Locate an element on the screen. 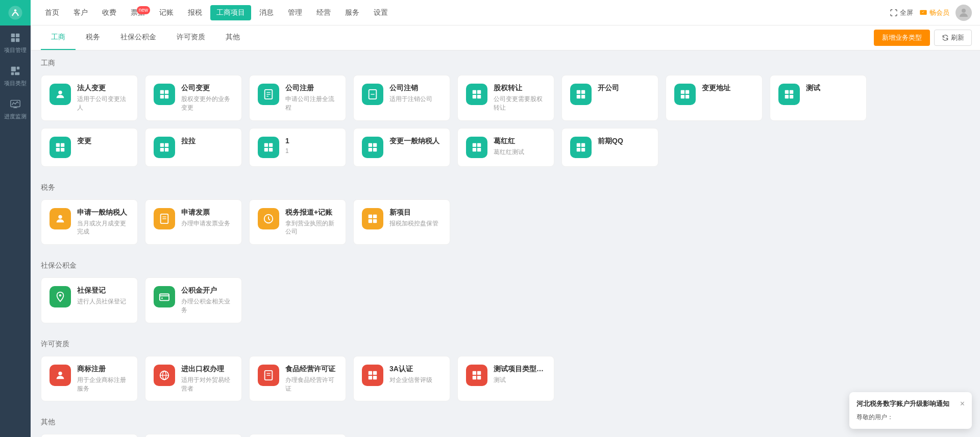 The height and width of the screenshot is (437, 980). nav-industry: 工商项目 is located at coordinates (231, 13).